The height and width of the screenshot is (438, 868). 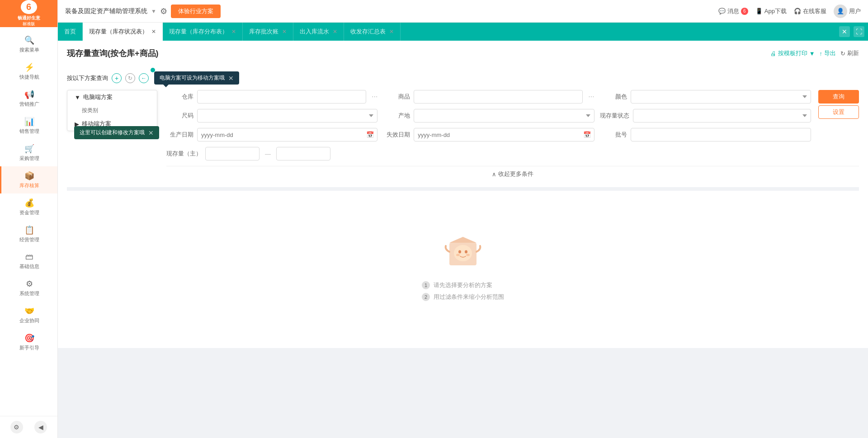 I want to click on user-label: 用户, so click(x=855, y=11).